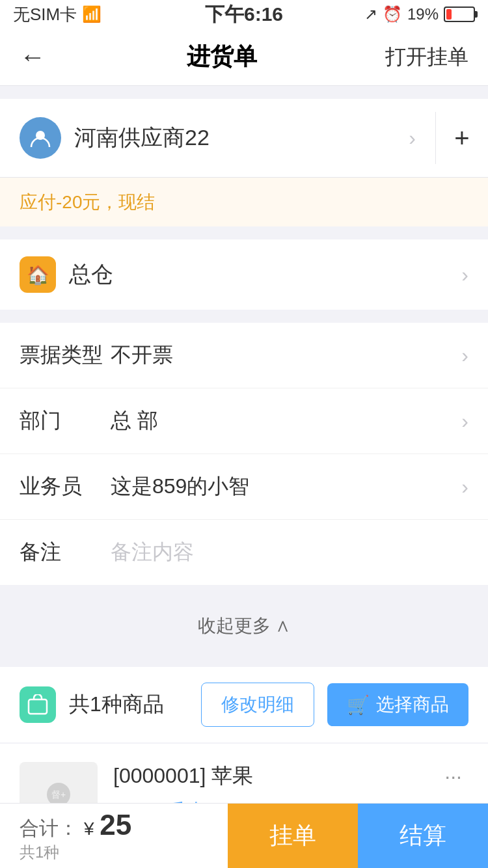 This screenshot has width=488, height=868. What do you see at coordinates (244, 552) in the screenshot?
I see `remarks-row: 备注 备注内容` at bounding box center [244, 552].